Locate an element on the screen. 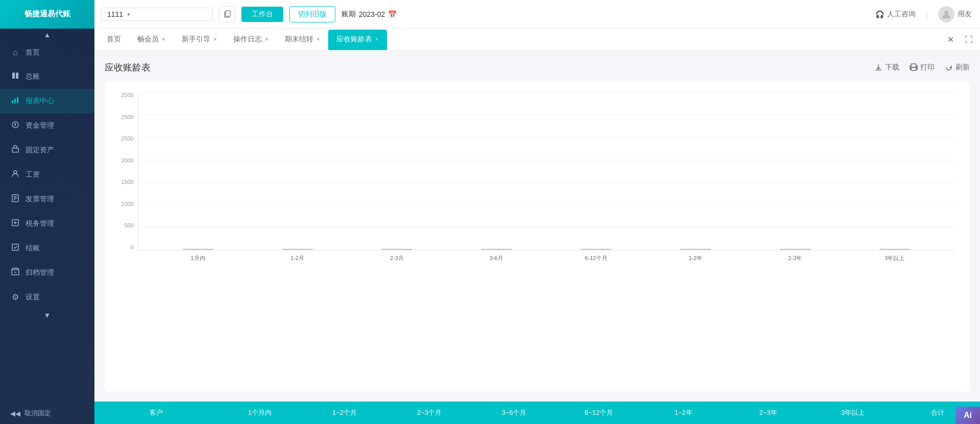 Image resolution: width=980 pixels, height=424 pixels. tab-member-close: × is located at coordinates (163, 39).